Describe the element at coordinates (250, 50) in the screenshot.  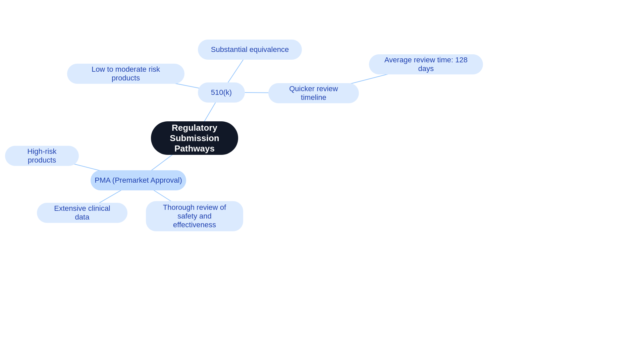
I see `substantial-label: Substantial equivalence` at that location.